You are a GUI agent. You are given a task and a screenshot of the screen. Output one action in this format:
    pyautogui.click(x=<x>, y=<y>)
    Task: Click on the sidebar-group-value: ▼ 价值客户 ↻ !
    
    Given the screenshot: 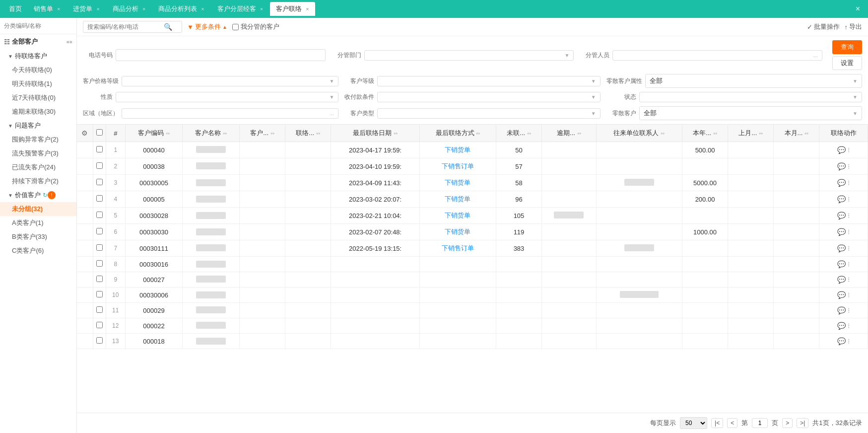 What is the action you would take?
    pyautogui.click(x=38, y=195)
    